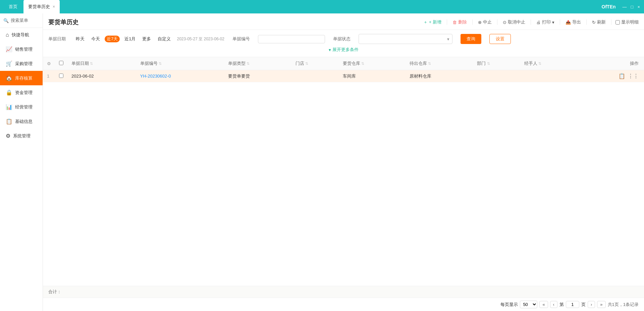 The height and width of the screenshot is (311, 644). Describe the element at coordinates (24, 122) in the screenshot. I see `sidebar-item-label: 基础信息` at that location.